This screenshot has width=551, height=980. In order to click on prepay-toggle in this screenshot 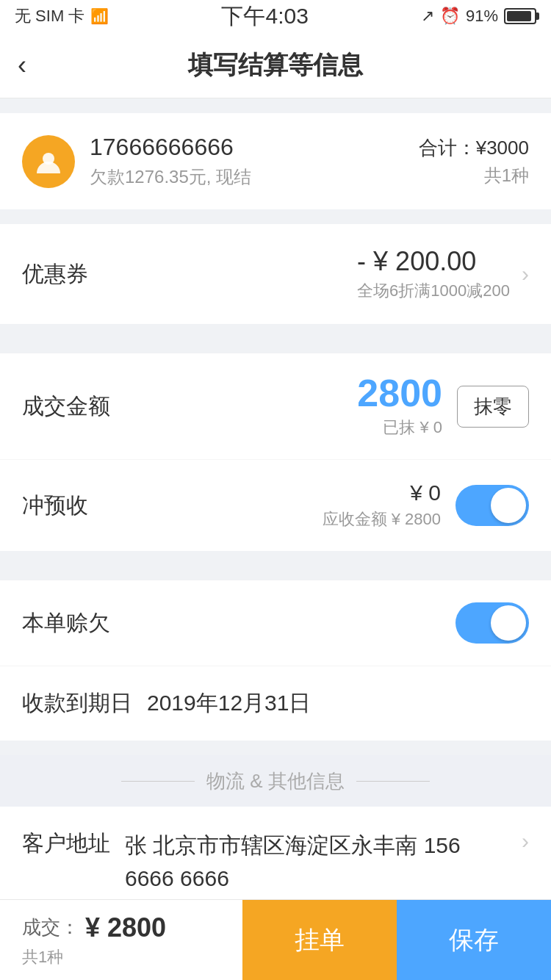, I will do `click(492, 505)`.